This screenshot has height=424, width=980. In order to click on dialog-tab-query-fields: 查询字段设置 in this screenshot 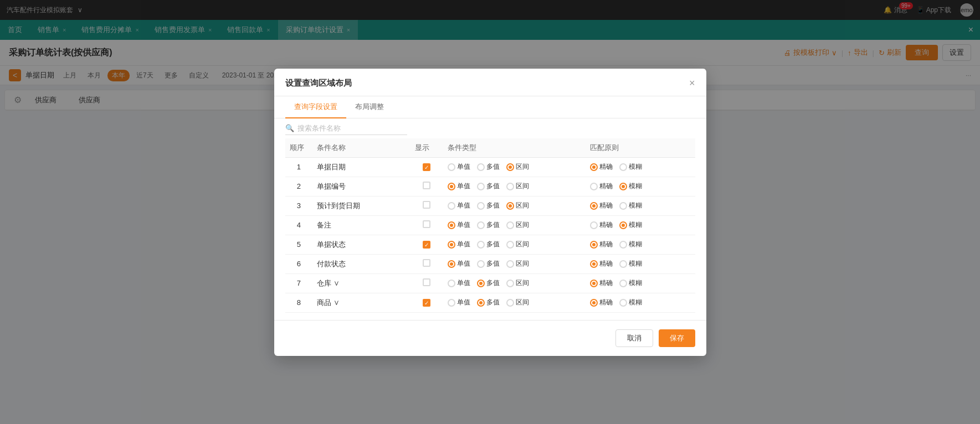, I will do `click(316, 106)`.